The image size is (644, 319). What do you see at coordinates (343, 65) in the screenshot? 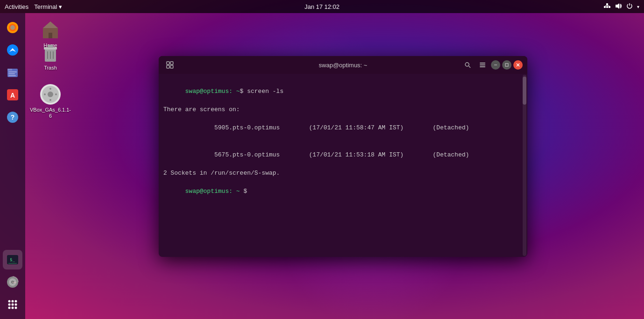
I see `terminal-titlebar: swap@optimus: ~` at bounding box center [343, 65].